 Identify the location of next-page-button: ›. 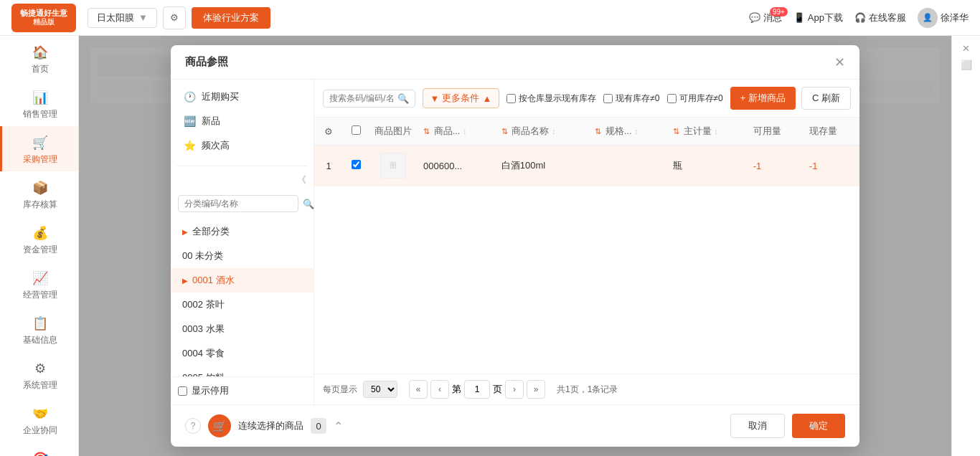
(514, 389).